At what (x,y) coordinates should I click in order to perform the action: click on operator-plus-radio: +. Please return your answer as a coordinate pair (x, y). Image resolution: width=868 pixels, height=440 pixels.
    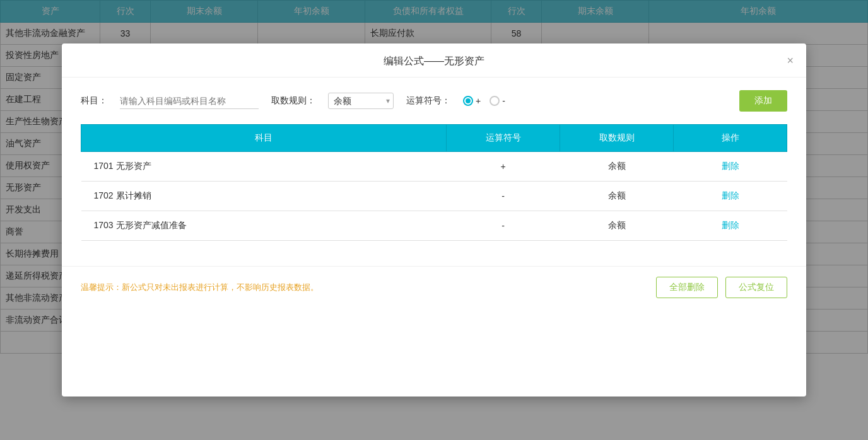
    Looking at the image, I should click on (472, 101).